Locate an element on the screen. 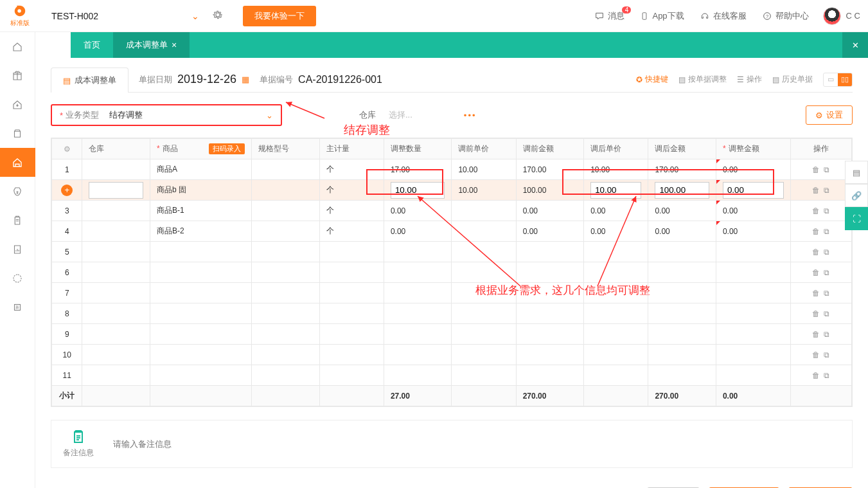  view-toggle: ▭ ▯▯ is located at coordinates (838, 80).